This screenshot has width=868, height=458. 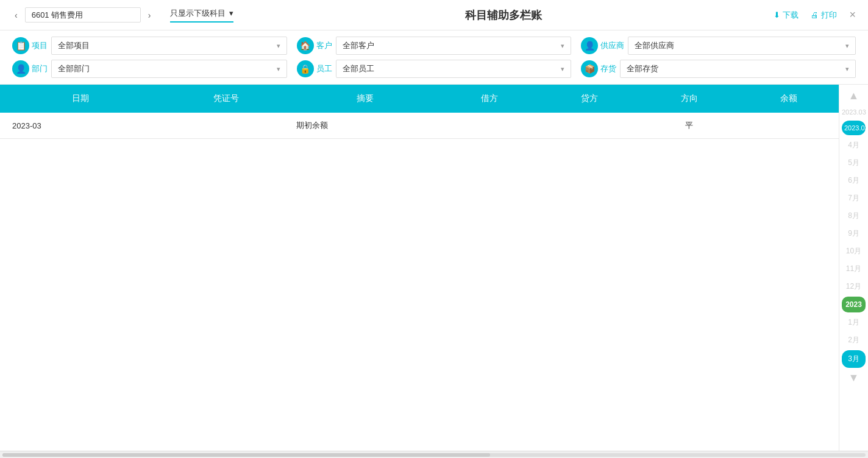 What do you see at coordinates (689, 99) in the screenshot?
I see `col-direction: 方向` at bounding box center [689, 99].